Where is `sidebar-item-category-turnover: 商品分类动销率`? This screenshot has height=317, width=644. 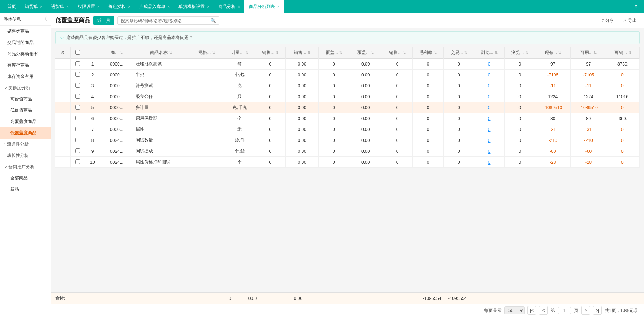 sidebar-item-category-turnover: 商品分类动销率 is located at coordinates (25, 54).